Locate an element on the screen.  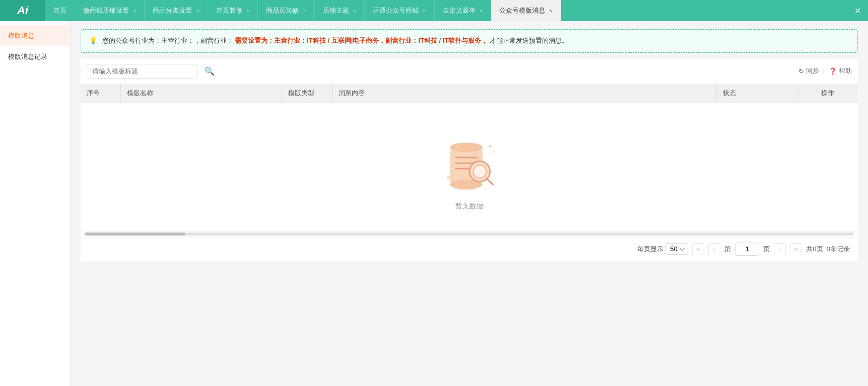
search-input is located at coordinates (142, 71).